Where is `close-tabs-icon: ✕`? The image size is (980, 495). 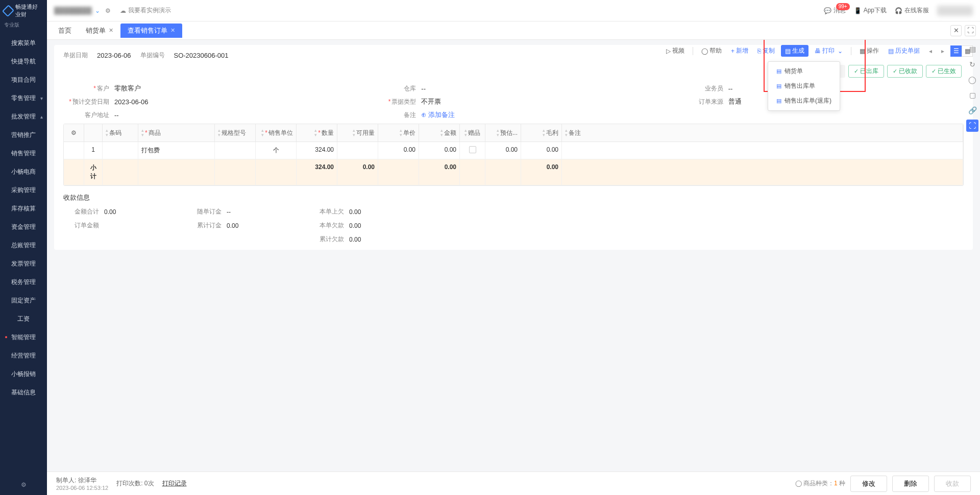
close-tabs-icon: ✕ is located at coordinates (956, 31).